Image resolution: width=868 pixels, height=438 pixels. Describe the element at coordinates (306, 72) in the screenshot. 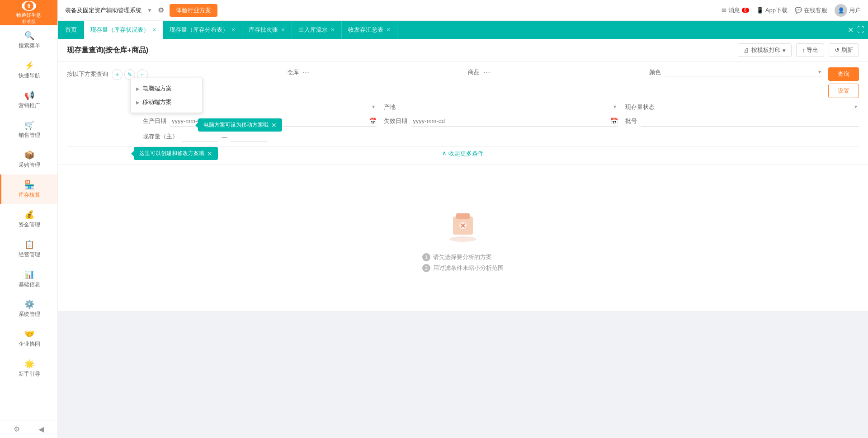

I see `warehouse-dots: ···` at that location.